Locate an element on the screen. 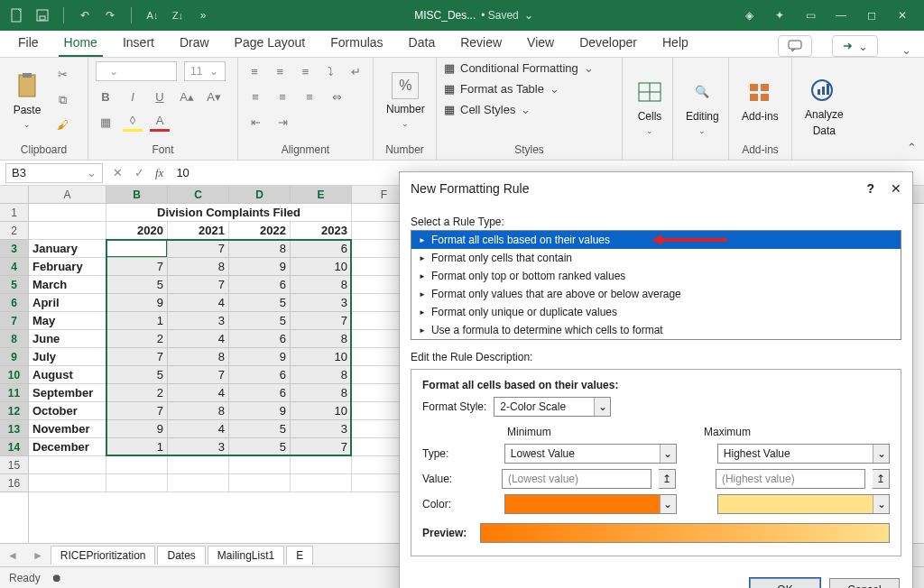 The image size is (924, 588). underline-button: U is located at coordinates (160, 96).